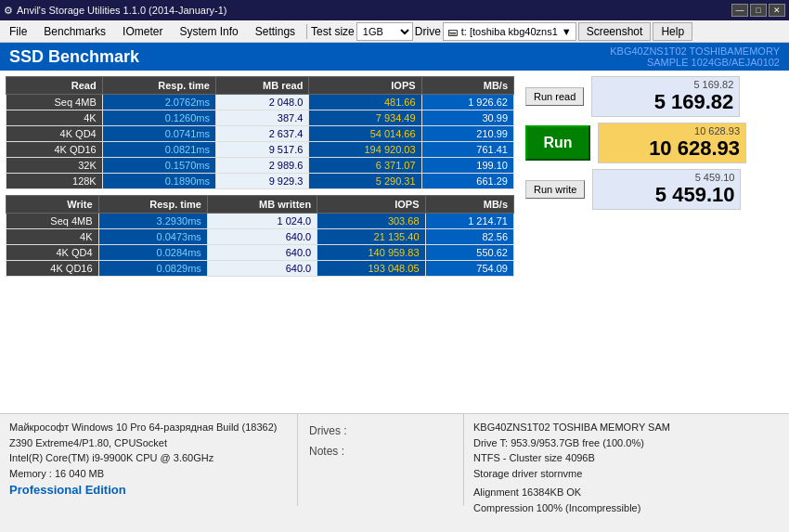 The image size is (789, 532). What do you see at coordinates (558, 143) in the screenshot?
I see `run-button: Run` at bounding box center [558, 143].